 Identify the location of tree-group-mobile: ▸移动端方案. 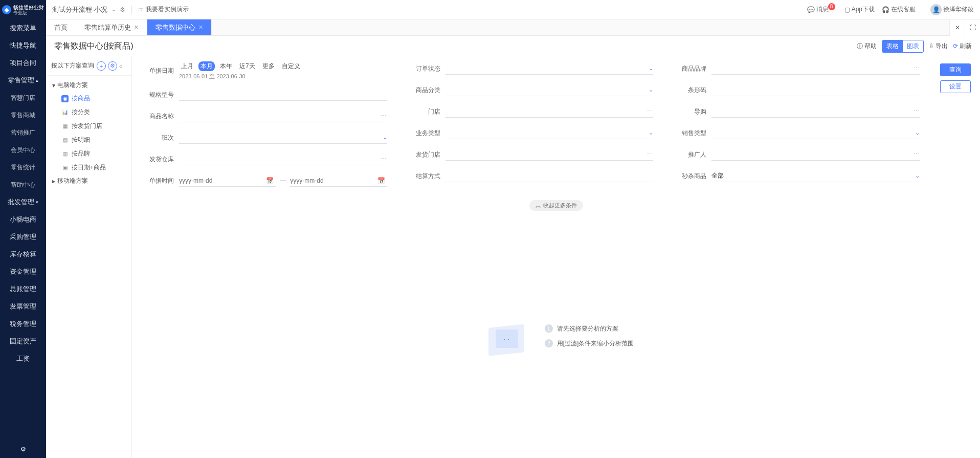
(89, 181).